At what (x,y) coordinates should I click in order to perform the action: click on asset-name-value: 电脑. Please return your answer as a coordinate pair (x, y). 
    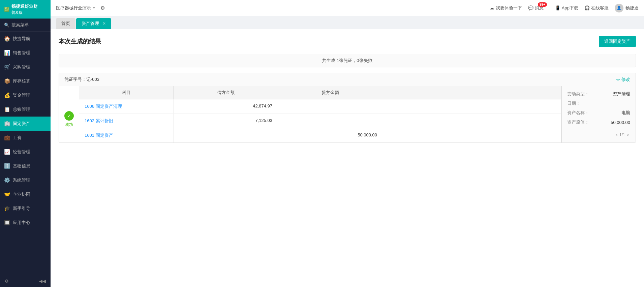
    Looking at the image, I should click on (626, 113).